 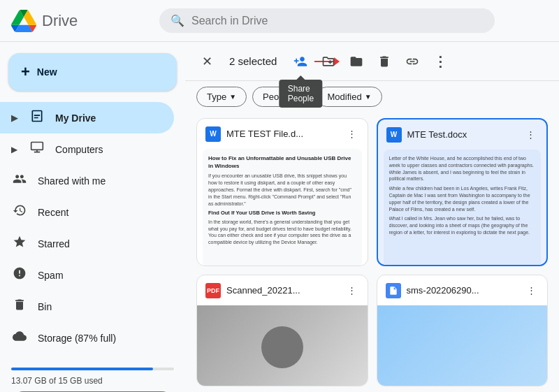 What do you see at coordinates (87, 180) in the screenshot?
I see `sidebar-item-shared-with-me: Shared with me` at bounding box center [87, 180].